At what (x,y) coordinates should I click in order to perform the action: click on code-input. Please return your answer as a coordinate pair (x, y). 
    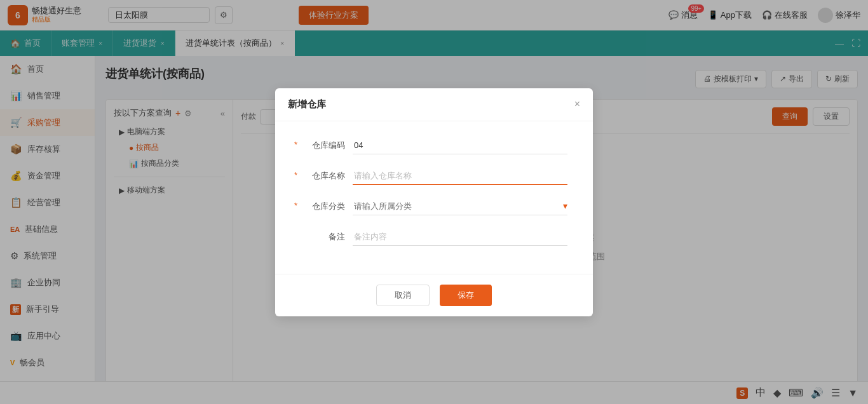
    Looking at the image, I should click on (460, 145).